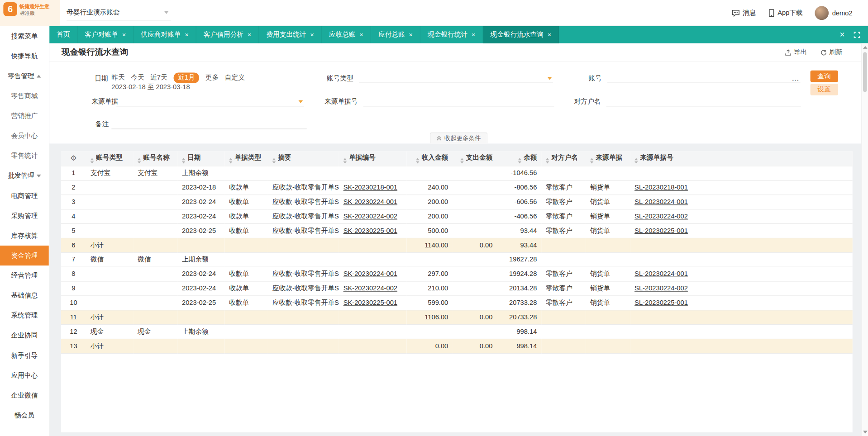 The width and height of the screenshot is (868, 436). Describe the element at coordinates (457, 245) in the screenshot. I see `table-row-subtotal: 6小计1140.000.0093.44` at that location.